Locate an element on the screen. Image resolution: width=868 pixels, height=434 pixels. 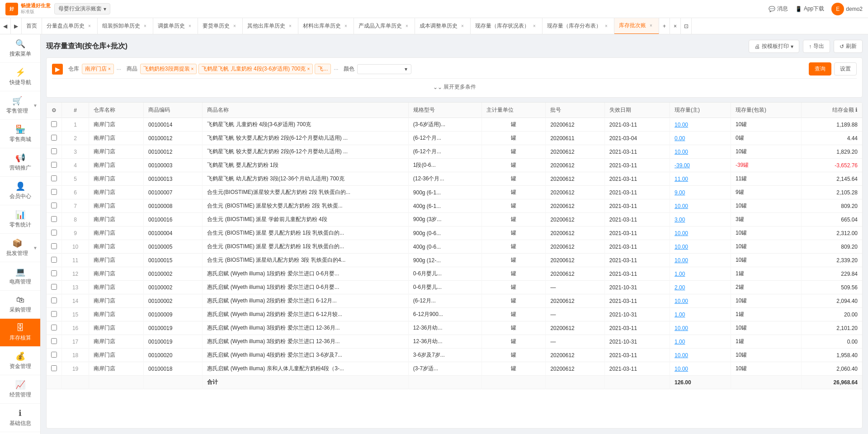
tab-partial-inventory: 分量盘点单历史 × is located at coordinates (70, 26).